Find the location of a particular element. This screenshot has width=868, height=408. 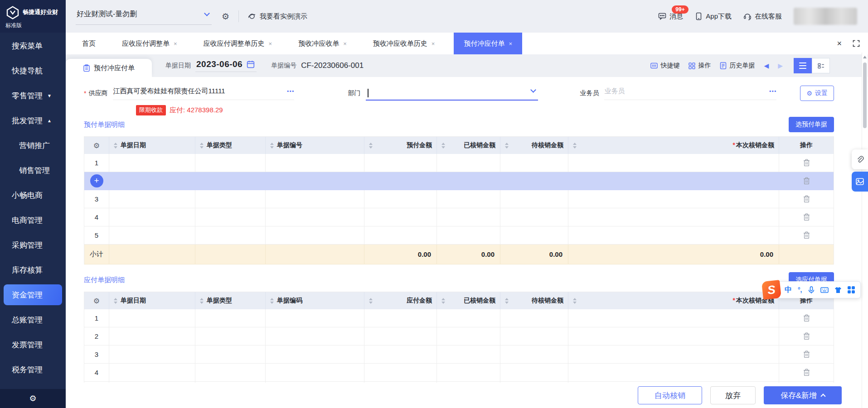

doc-tab: 预付冲应付单 is located at coordinates (109, 68).